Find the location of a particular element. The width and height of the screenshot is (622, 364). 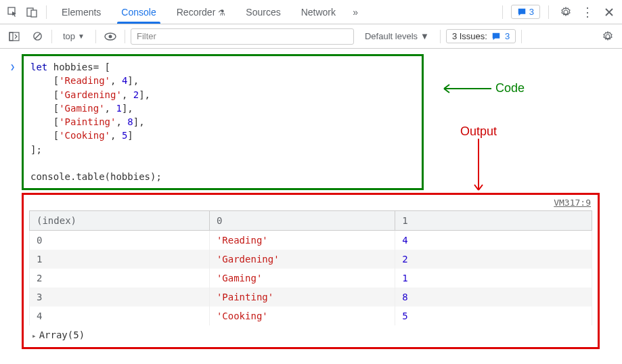

arrow-left-icon is located at coordinates (465, 89).